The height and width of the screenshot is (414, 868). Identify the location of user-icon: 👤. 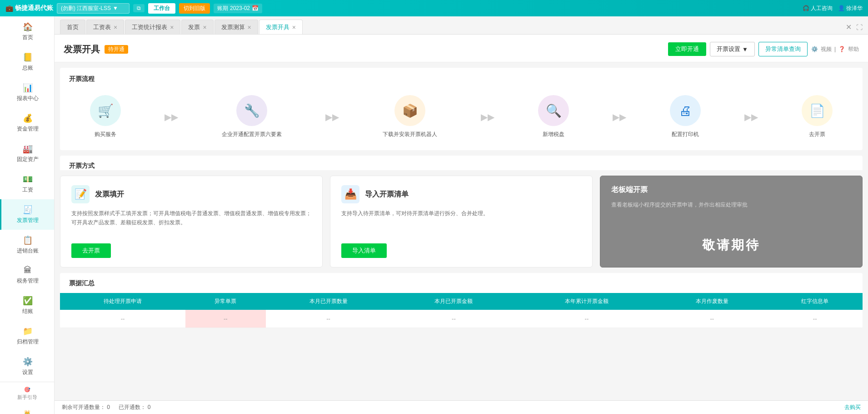
(842, 8).